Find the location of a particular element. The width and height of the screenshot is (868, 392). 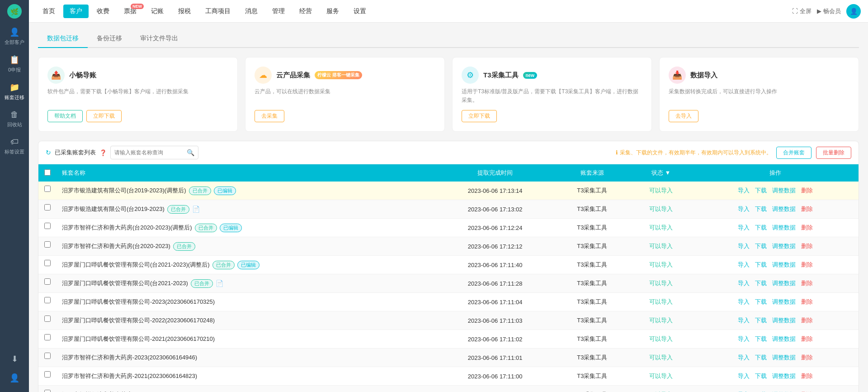

sidebar-item-申报: 📋 0申报 is located at coordinates (14, 64).